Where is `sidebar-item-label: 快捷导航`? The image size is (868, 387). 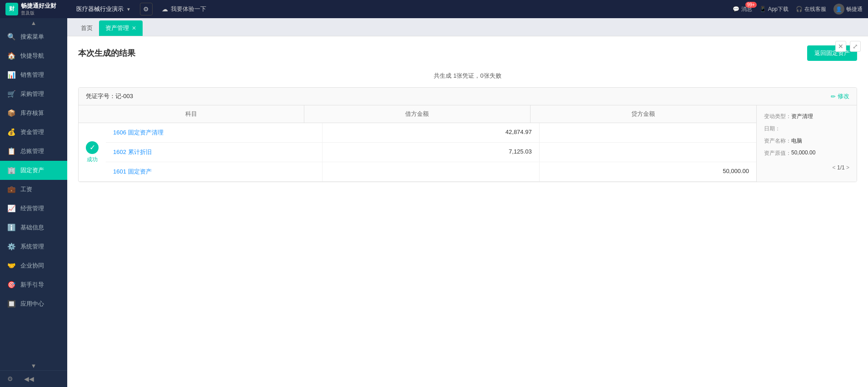 sidebar-item-label: 快捷导航 is located at coordinates (32, 56).